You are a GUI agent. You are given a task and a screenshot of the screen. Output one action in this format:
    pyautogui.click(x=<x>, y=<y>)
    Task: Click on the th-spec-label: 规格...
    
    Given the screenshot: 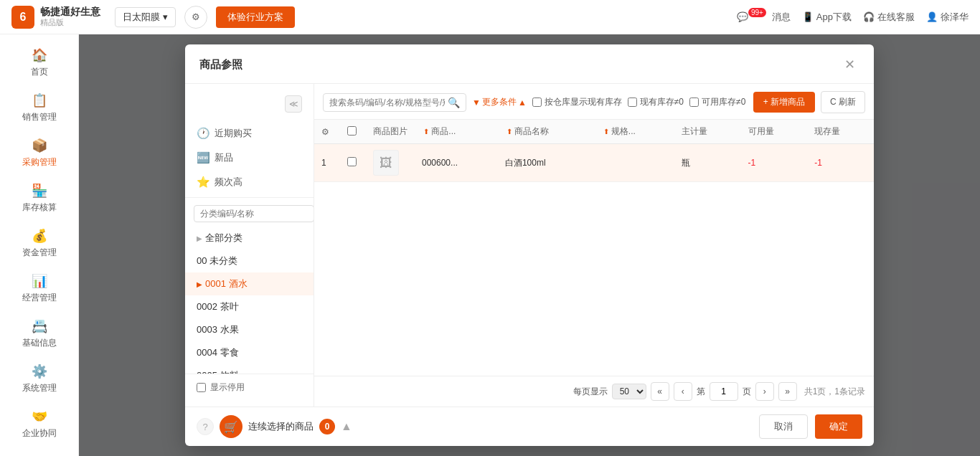 What is the action you would take?
    pyautogui.click(x=623, y=131)
    